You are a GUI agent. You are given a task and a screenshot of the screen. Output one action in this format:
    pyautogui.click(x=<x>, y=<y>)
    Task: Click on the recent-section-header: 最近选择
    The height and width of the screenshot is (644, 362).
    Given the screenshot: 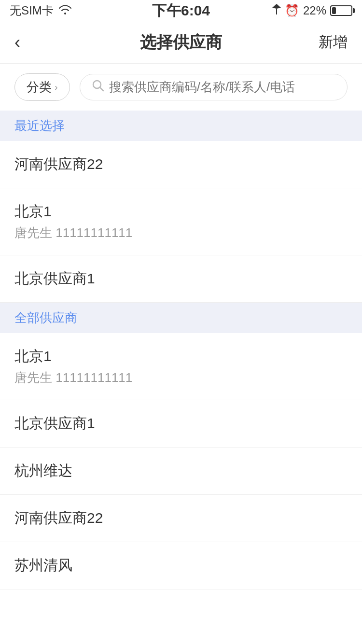 What is the action you would take?
    pyautogui.click(x=181, y=126)
    